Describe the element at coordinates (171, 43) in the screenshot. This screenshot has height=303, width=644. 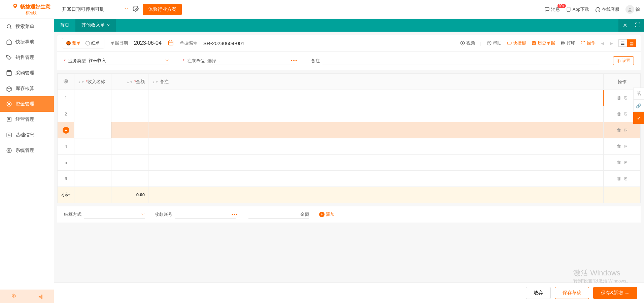
I see `calendar-icon` at that location.